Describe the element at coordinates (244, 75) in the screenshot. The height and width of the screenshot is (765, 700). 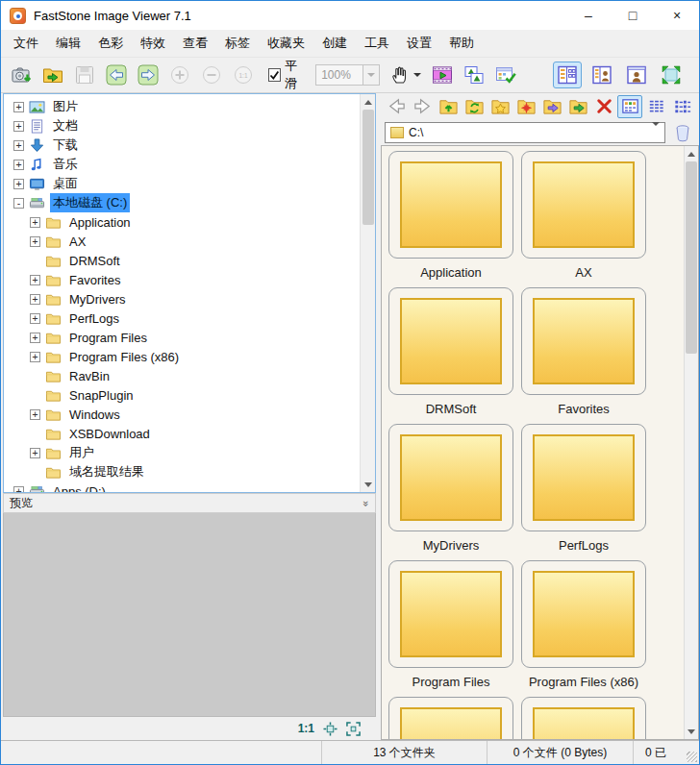
I see `actual-size-button: 1:1` at that location.